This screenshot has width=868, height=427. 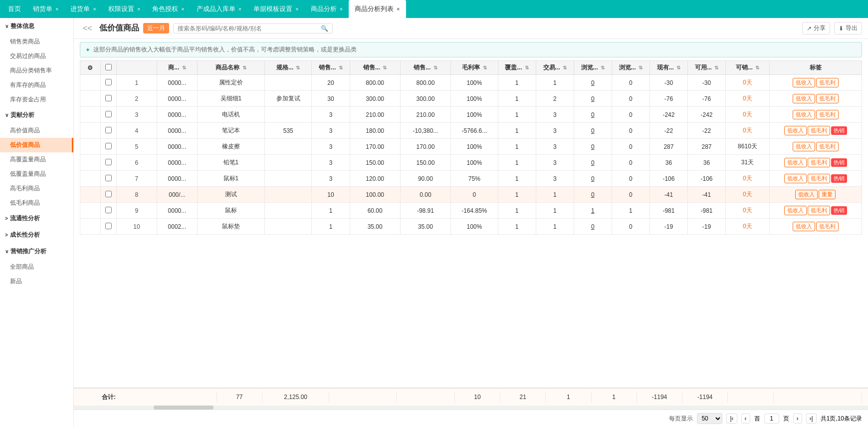 What do you see at coordinates (37, 235) in the screenshot?
I see `sidebar-group-growth: > 成长性分析` at bounding box center [37, 235].